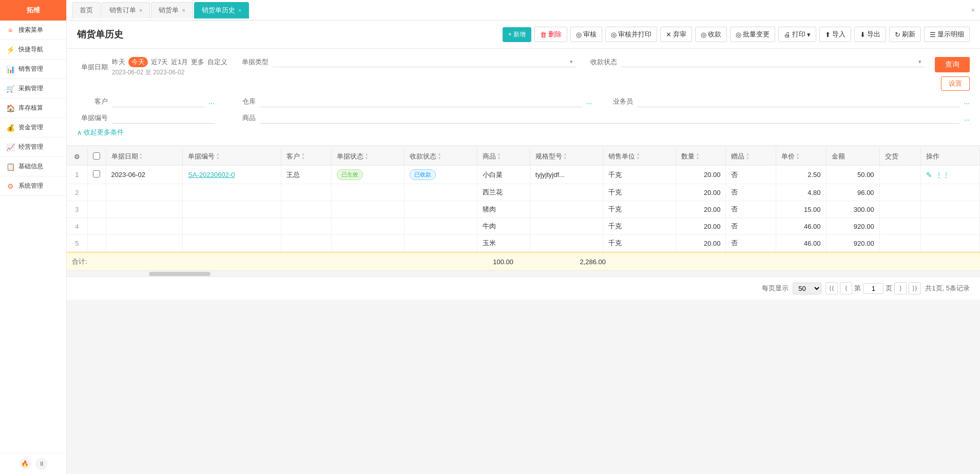 This screenshot has width=980, height=474. What do you see at coordinates (97, 174) in the screenshot?
I see `row-checkbox` at bounding box center [97, 174].